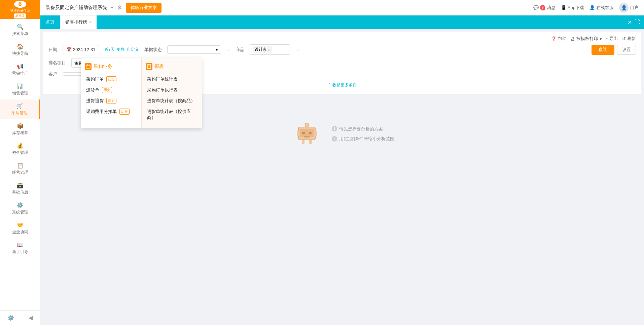 The image size is (644, 325). What do you see at coordinates (269, 50) in the screenshot?
I see `goods-tag-remove: ×` at bounding box center [269, 50].